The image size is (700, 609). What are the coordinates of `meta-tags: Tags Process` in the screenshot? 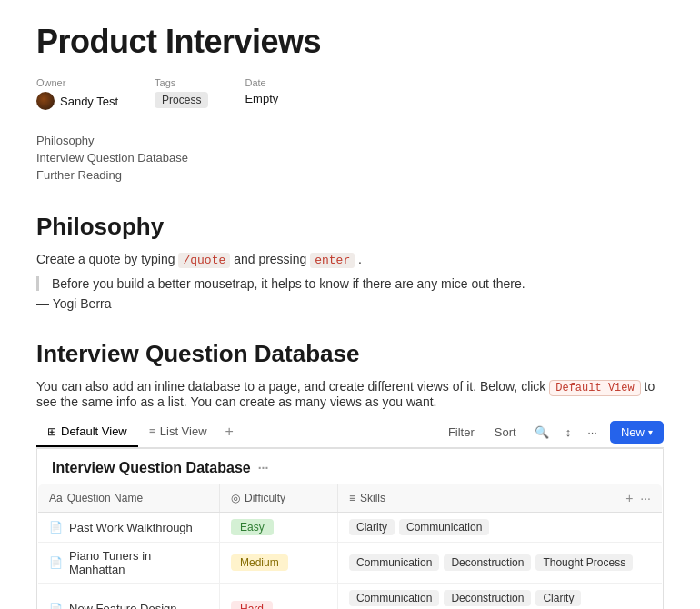 It's located at (182, 93).